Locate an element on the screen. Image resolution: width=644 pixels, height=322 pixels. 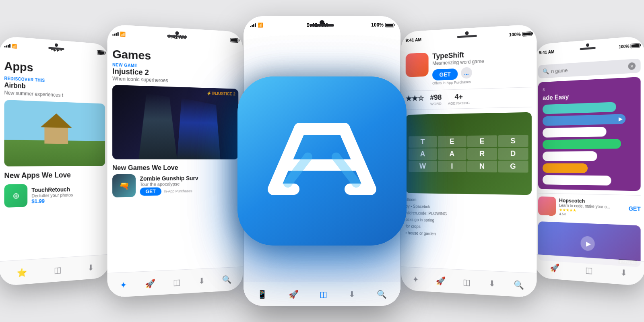
new-apps-section-title: New Apps We Love is located at coordinates (55, 175).